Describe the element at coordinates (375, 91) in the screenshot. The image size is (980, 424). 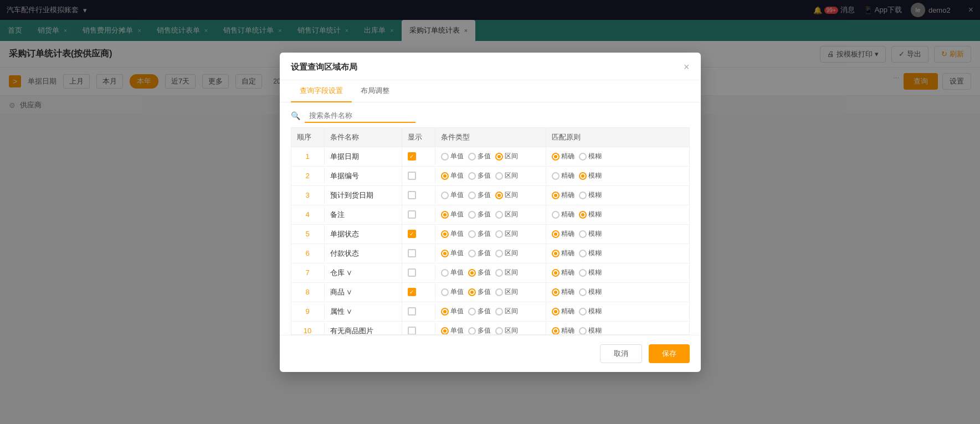
I see `tab-layout-adjust: 布局调整` at that location.